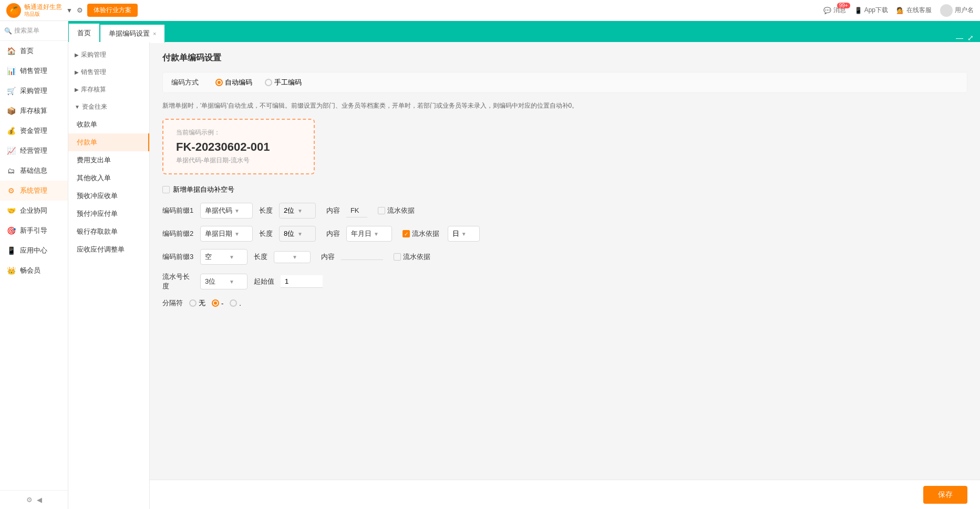 The height and width of the screenshot is (509, 980). Describe the element at coordinates (109, 124) in the screenshot. I see `sidebar-item-receipt: 收款单` at that location.